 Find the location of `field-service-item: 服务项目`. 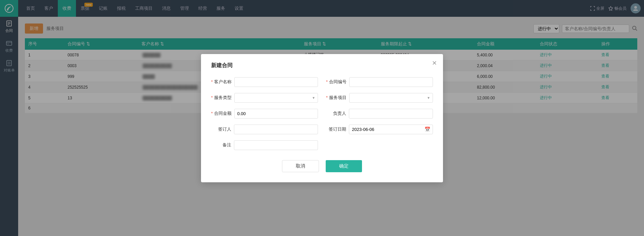

field-service-item: 服务项目 is located at coordinates (379, 98).